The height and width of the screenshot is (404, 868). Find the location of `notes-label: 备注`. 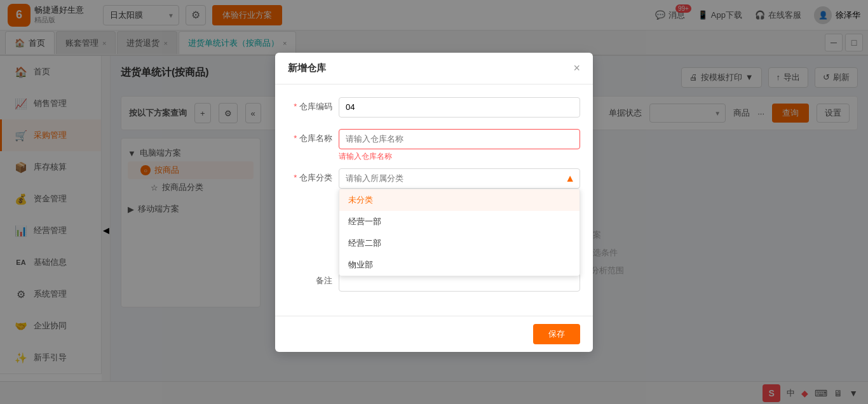

notes-label: 备注 is located at coordinates (313, 279).